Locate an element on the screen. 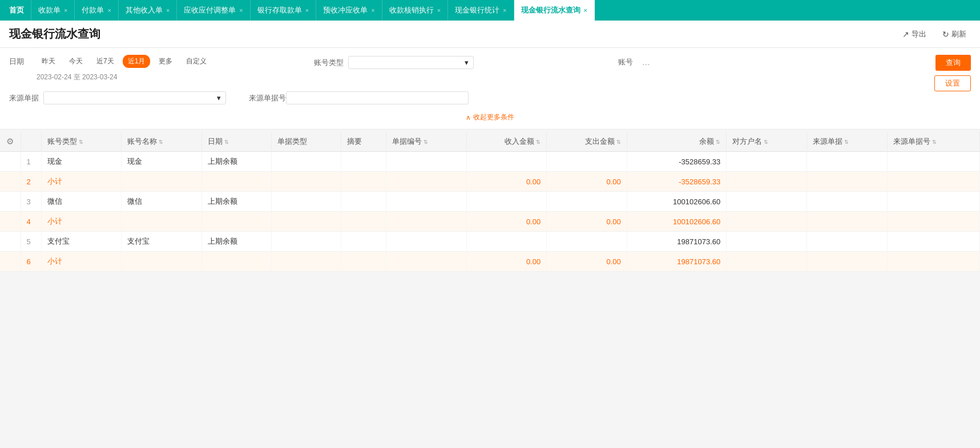  col-date: 日期⇅ is located at coordinates (236, 142).